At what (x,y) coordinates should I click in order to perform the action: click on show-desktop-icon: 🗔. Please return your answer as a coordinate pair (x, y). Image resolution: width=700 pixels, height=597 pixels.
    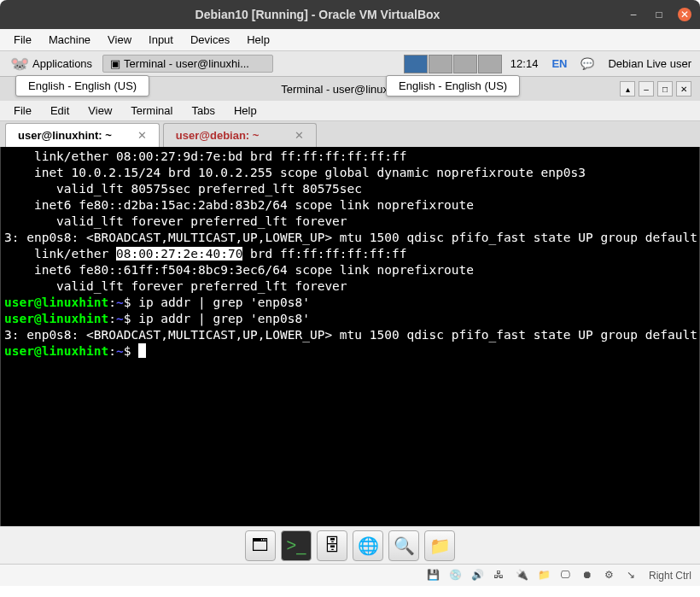
    Looking at the image, I should click on (260, 546).